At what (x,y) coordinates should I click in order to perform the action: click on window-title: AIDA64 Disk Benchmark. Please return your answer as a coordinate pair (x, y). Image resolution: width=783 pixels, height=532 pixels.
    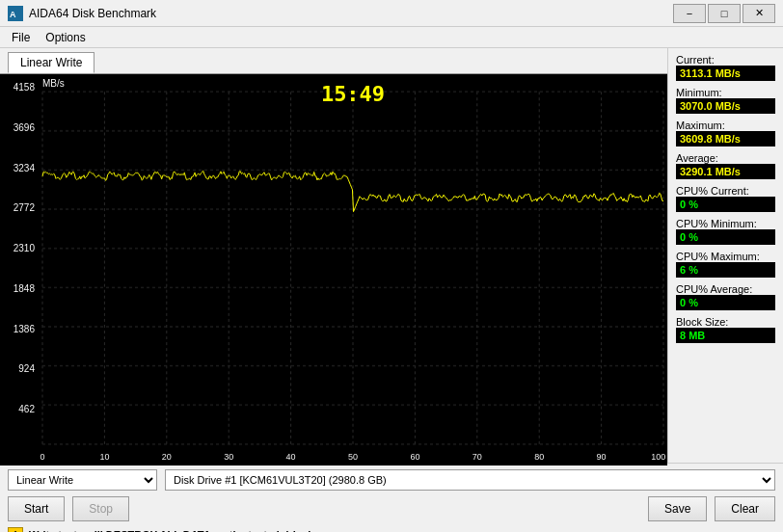
    Looking at the image, I should click on (93, 13).